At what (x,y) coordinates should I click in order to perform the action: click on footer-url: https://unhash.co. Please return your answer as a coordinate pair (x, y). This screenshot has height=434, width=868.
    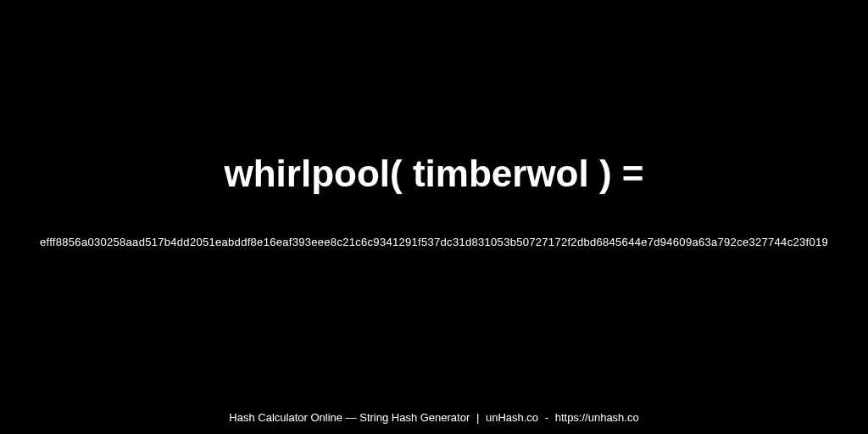
    Looking at the image, I should click on (597, 417).